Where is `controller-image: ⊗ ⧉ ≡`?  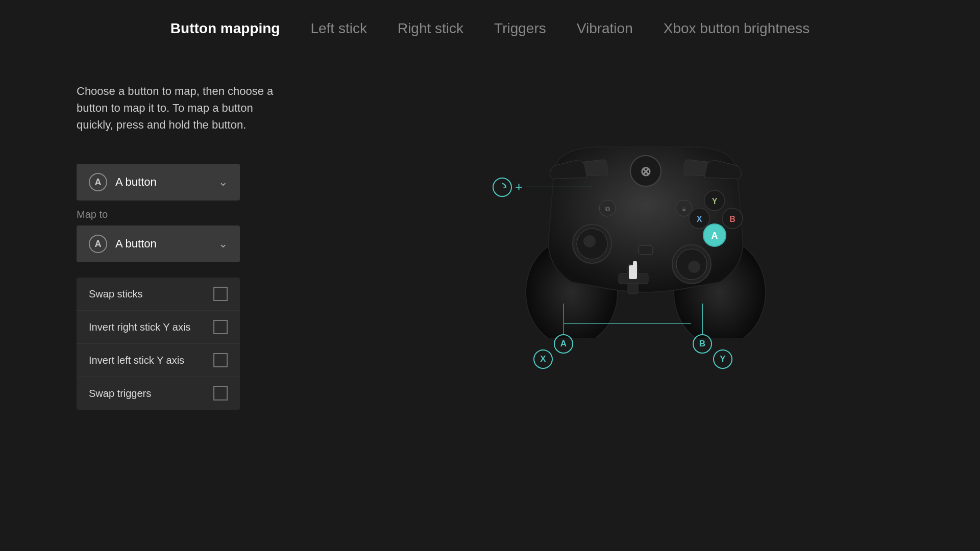 controller-image: ⊗ ⧉ ≡ is located at coordinates (646, 236).